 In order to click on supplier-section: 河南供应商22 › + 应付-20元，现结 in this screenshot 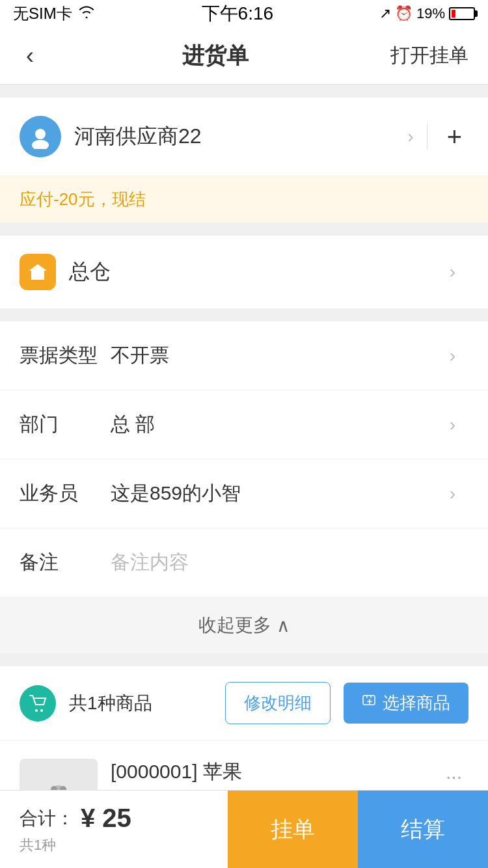, I will do `click(244, 160)`.